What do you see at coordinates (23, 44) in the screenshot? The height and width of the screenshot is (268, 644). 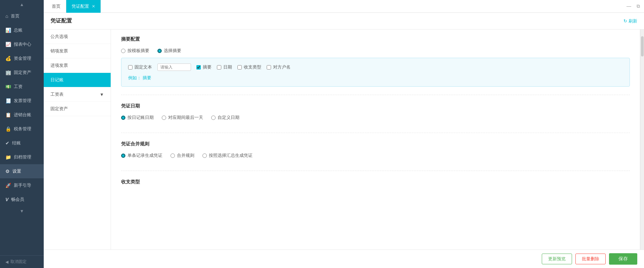 I see `sidebar-item-label: 报表中心` at bounding box center [23, 44].